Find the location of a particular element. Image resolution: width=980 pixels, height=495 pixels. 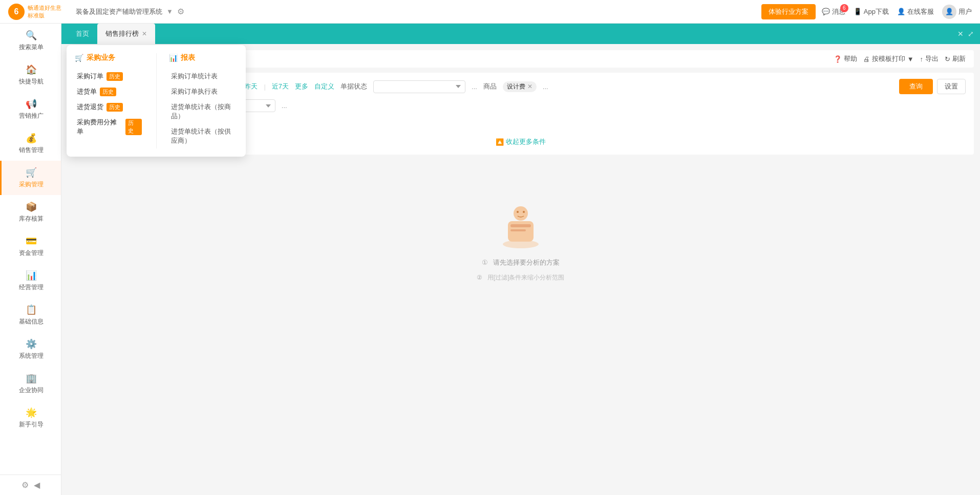

goods-tag-close: ✕ is located at coordinates (530, 87).